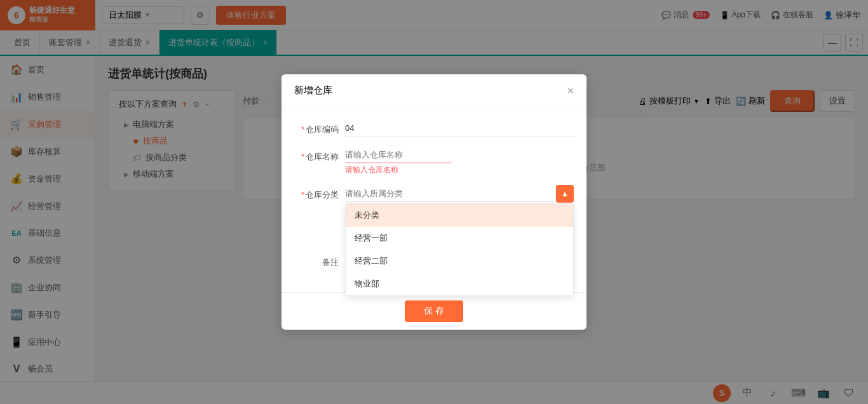 This screenshot has height=404, width=868. Describe the element at coordinates (459, 250) in the screenshot. I see `category-dropdown: 未分类 经营一部 经营二部 物业部` at that location.